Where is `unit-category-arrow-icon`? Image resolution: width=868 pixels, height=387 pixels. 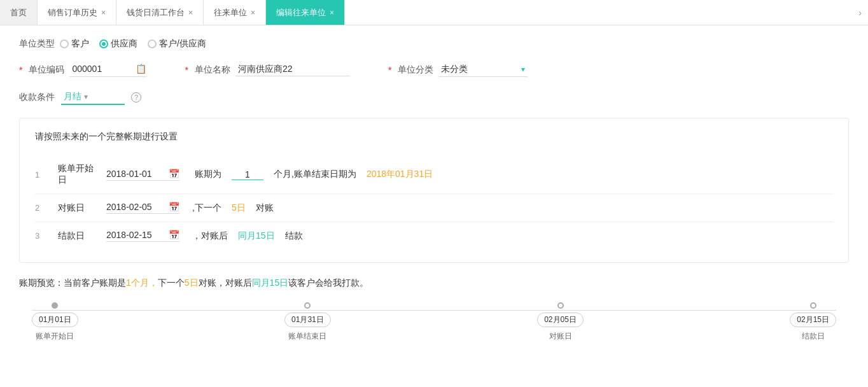
unit-category-arrow-icon is located at coordinates (523, 69).